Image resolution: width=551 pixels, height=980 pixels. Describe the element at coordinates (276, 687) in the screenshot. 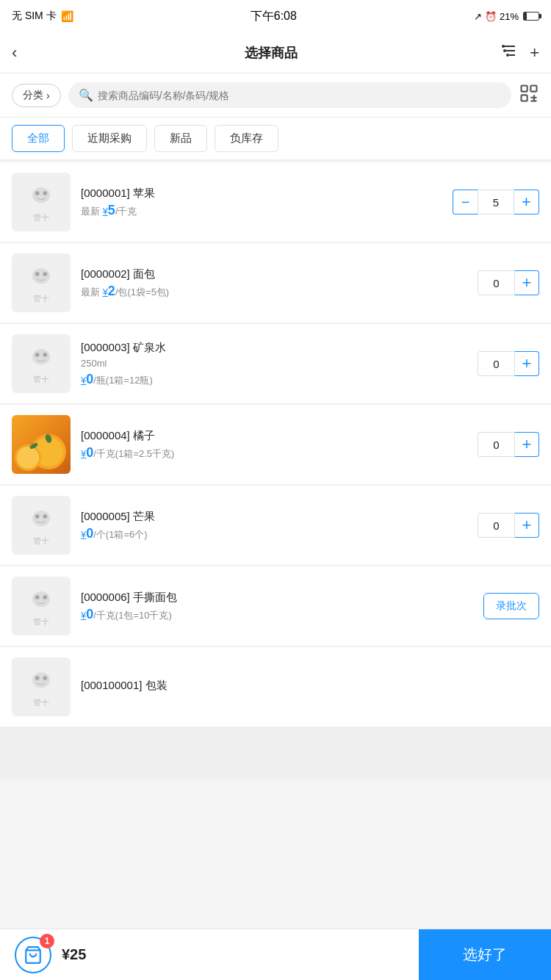

I see `product-item-partial: 管十 [000100001] 包装` at that location.